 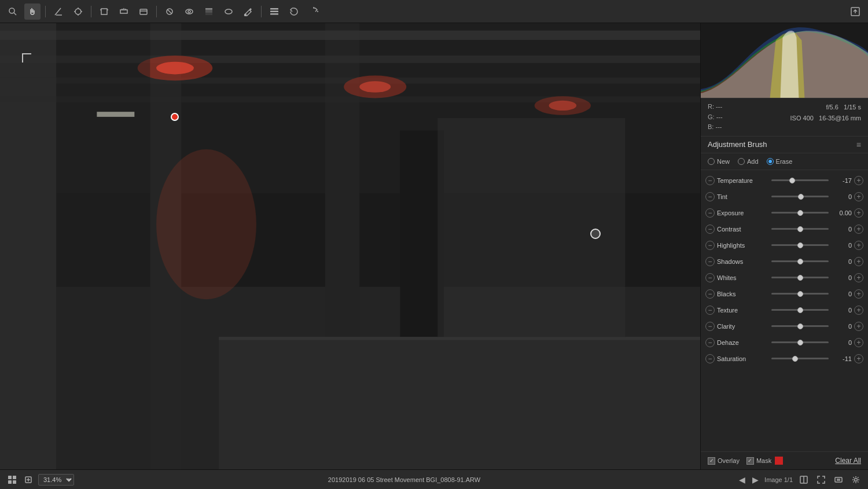 I want to click on crop-tool, so click(x=104, y=12).